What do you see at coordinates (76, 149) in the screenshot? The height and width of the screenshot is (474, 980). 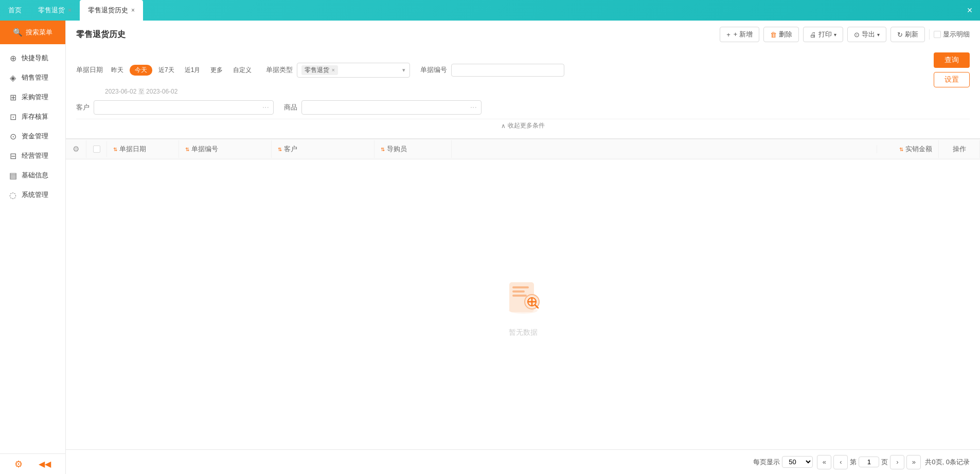 I see `th-settings: ⚙` at bounding box center [76, 149].